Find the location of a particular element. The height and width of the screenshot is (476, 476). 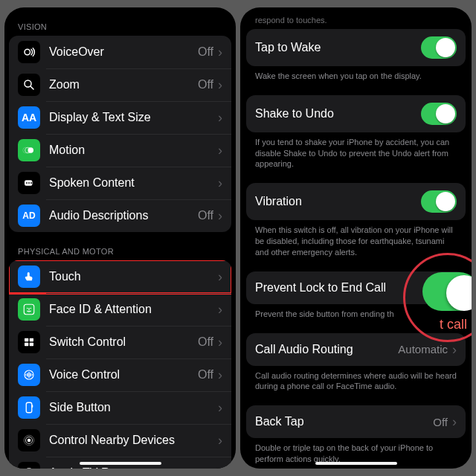

settings-row-touch: Touch› is located at coordinates (120, 277).